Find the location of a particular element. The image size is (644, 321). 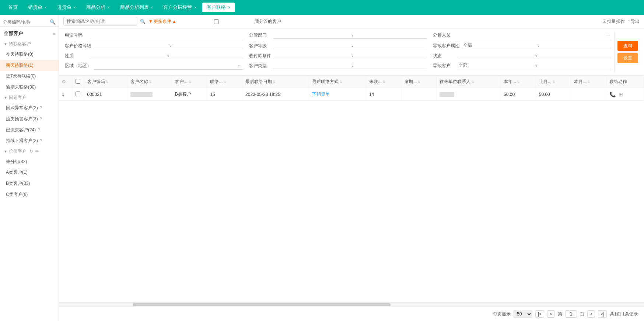

retail-customer-select: 全部 ∨ is located at coordinates (534, 66).